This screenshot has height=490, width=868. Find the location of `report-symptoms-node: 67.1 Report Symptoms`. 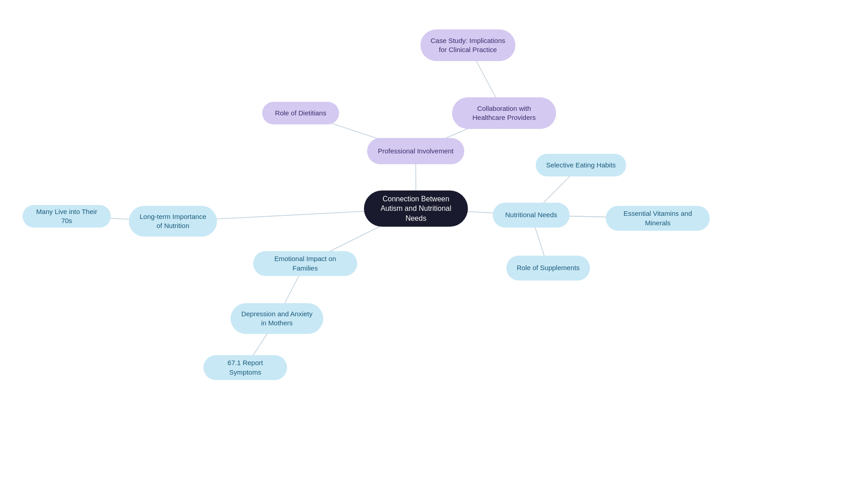

report-symptoms-node: 67.1 Report Symptoms is located at coordinates (245, 367).